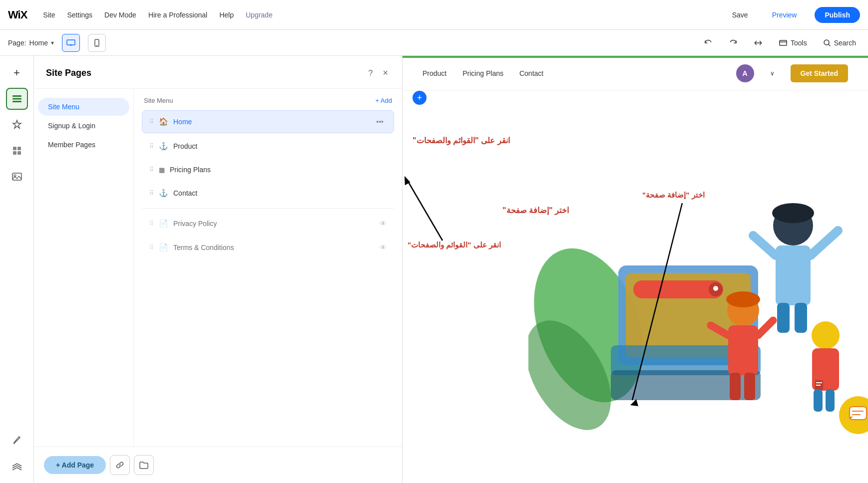 The image size is (868, 483). I want to click on panel-footer: + Add Page, so click(218, 465).